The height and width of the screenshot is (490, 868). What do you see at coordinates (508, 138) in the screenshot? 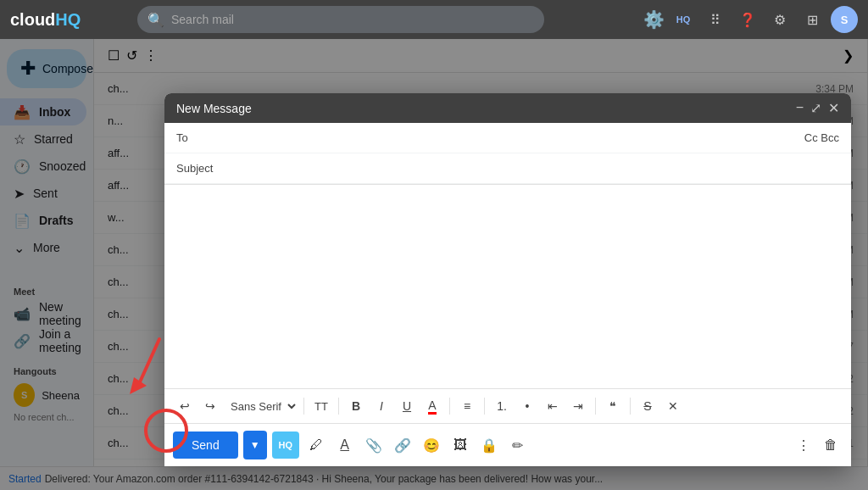
I see `compose-to-field: To Cc Bcc` at bounding box center [508, 138].